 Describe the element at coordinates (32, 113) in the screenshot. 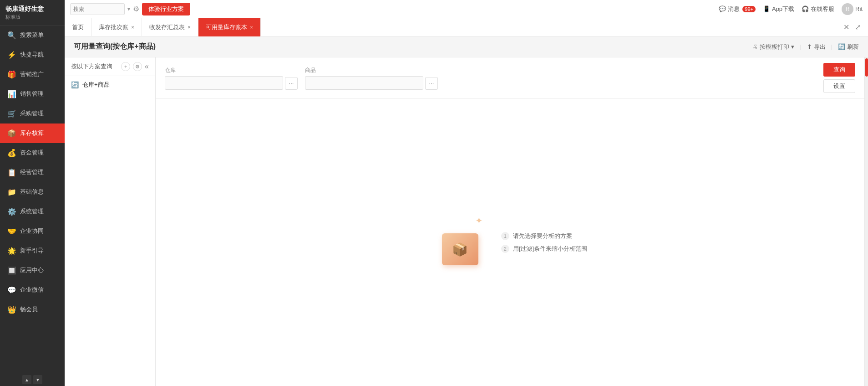

I see `sidebar-item-label: 采购管理` at that location.